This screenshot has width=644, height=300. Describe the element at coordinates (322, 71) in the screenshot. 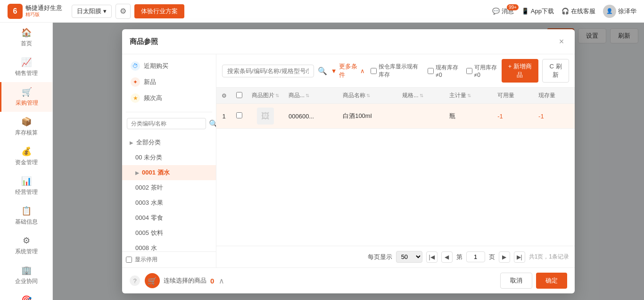

I see `product-search-icon: 🔍` at that location.